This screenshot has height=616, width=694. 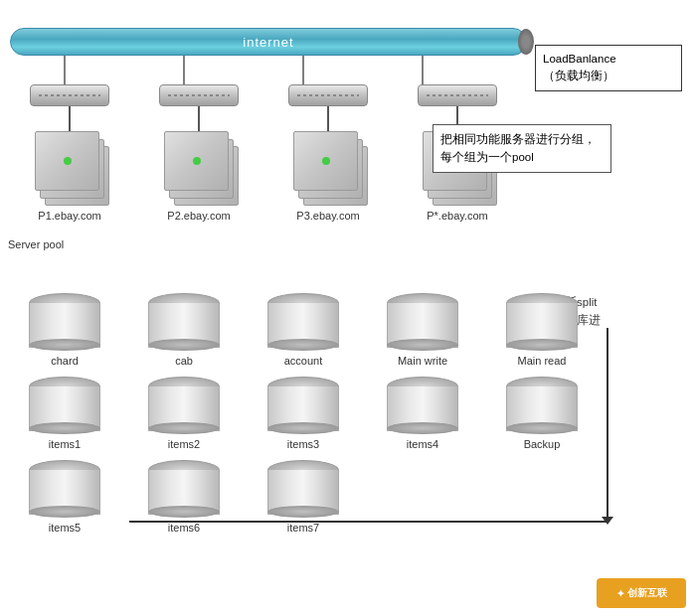 What do you see at coordinates (70, 95) in the screenshot?
I see `switch-p1` at bounding box center [70, 95].